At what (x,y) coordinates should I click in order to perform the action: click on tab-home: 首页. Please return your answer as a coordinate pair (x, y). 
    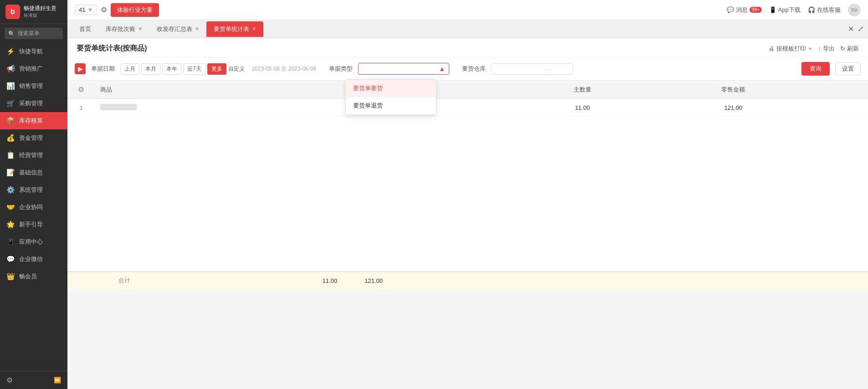
    Looking at the image, I should click on (85, 29).